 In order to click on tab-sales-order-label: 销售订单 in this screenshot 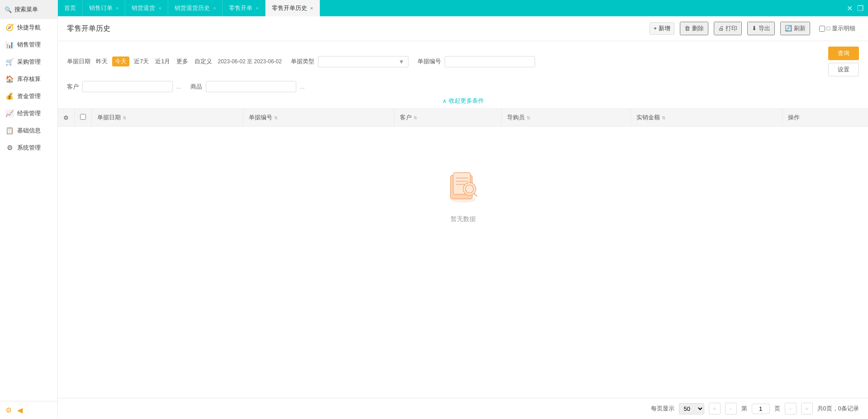, I will do `click(101, 8)`.